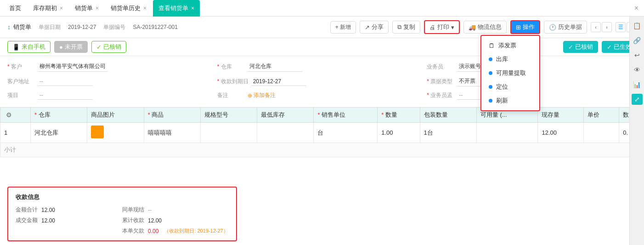  Describe the element at coordinates (275, 67) in the screenshot. I see `warehouse-value: 河北仓库` at that location.